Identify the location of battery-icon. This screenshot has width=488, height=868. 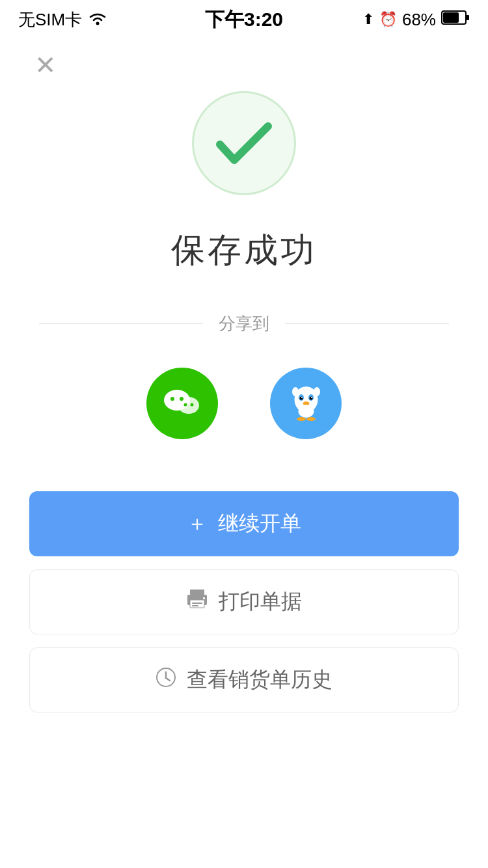
(455, 20).